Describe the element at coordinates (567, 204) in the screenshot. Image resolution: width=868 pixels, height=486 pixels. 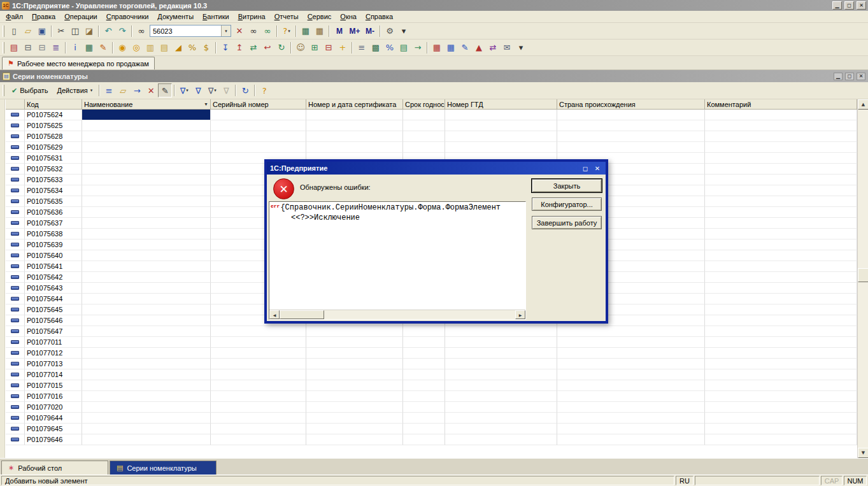
I see `configurator-button: Конфигуратор...` at that location.